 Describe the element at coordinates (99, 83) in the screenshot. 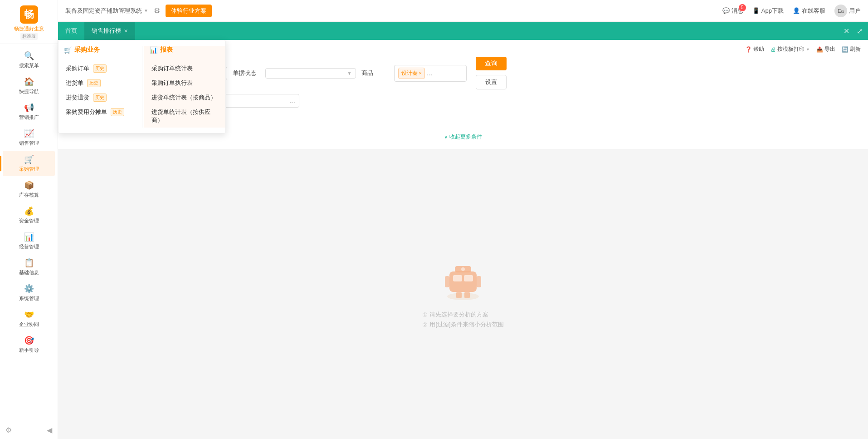

I see `dropdown-item-inbound: 进货单 历史` at that location.